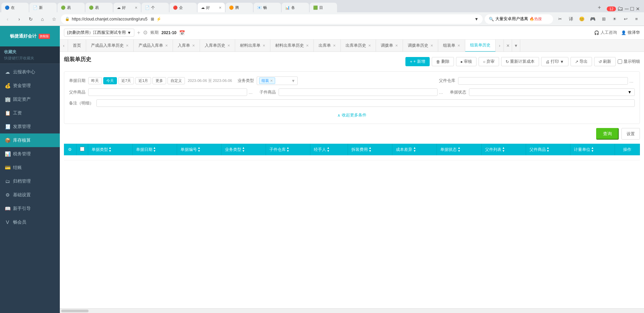 The height and width of the screenshot is (313, 644). Describe the element at coordinates (176, 81) in the screenshot. I see `custom-btn: 自定义` at that location.